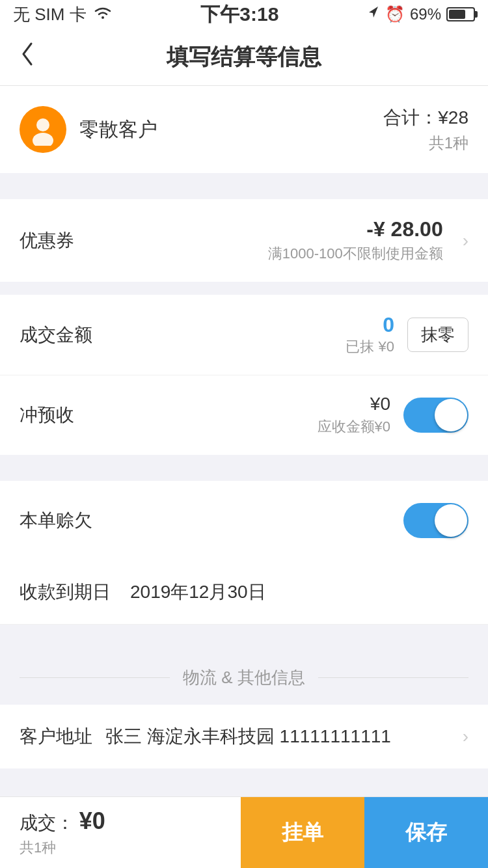  I want to click on deal-amount-label: 成交金额, so click(56, 335).